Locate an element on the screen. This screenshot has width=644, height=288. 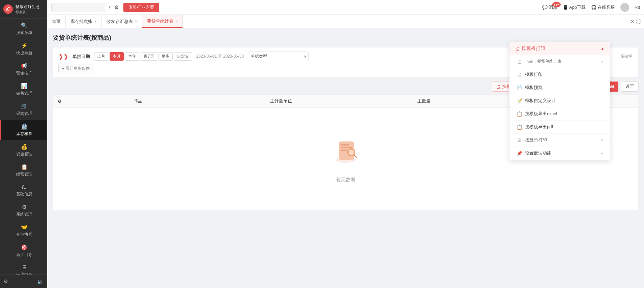
trial-button: 体验行业方案 is located at coordinates (141, 7).